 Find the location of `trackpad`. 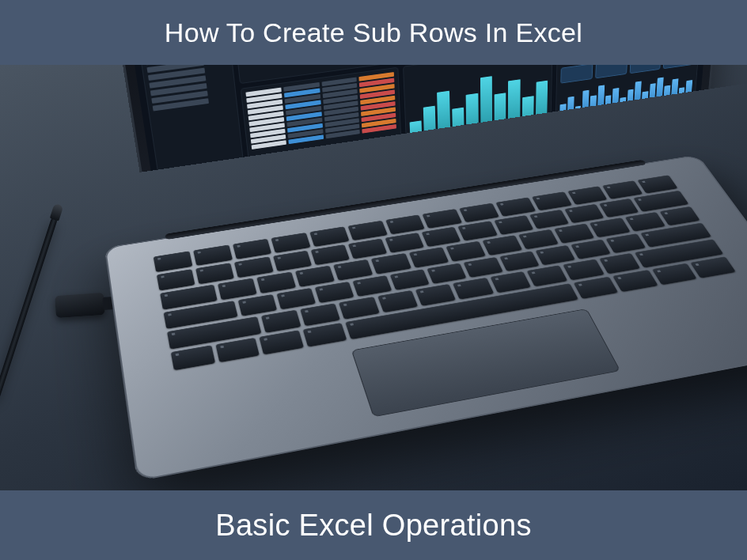

trackpad is located at coordinates (486, 362).